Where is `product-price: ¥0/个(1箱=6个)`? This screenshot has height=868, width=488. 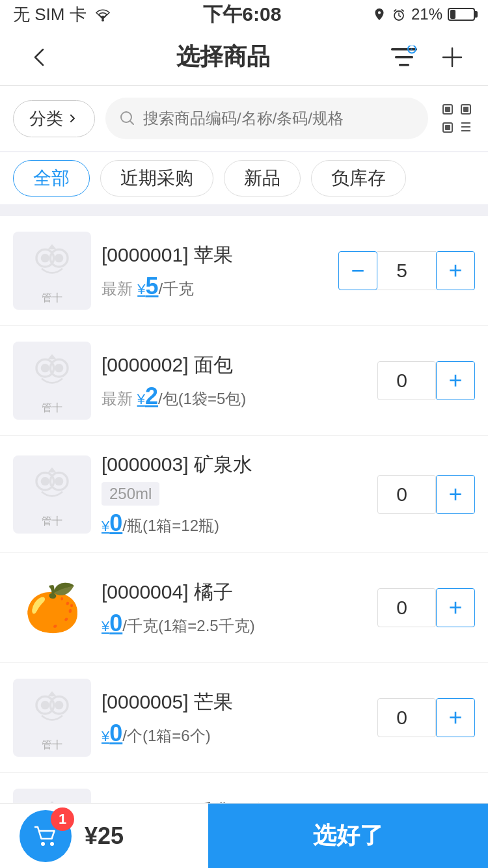 product-price: ¥0/个(1箱=6个) is located at coordinates (234, 733).